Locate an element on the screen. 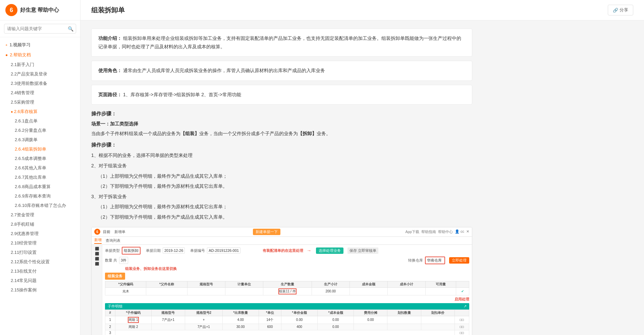  lower-table-title: 子件明细 is located at coordinates (115, 306).